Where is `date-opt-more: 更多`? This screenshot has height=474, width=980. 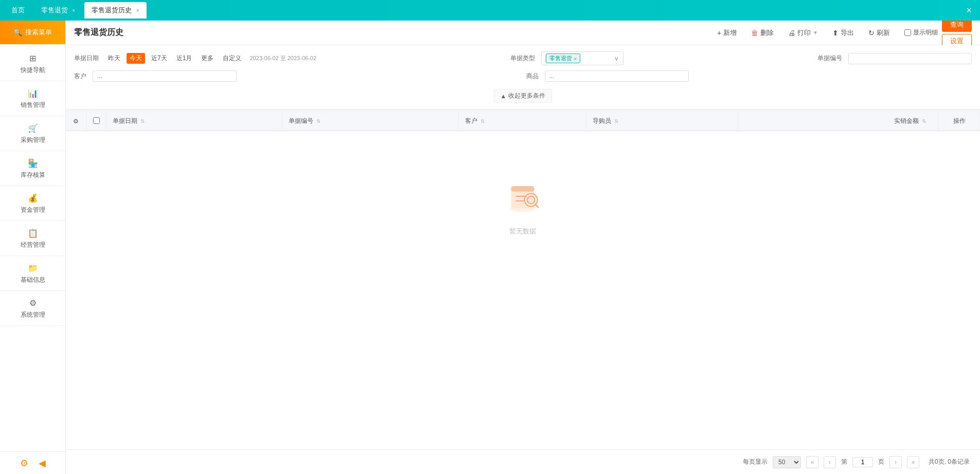
date-opt-more: 更多 is located at coordinates (207, 59).